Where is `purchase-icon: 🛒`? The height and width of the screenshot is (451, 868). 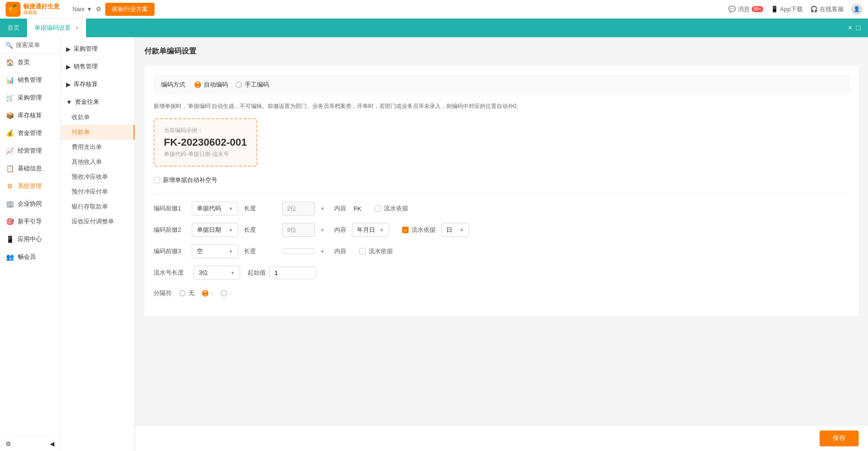
purchase-icon: 🛒 is located at coordinates (10, 98).